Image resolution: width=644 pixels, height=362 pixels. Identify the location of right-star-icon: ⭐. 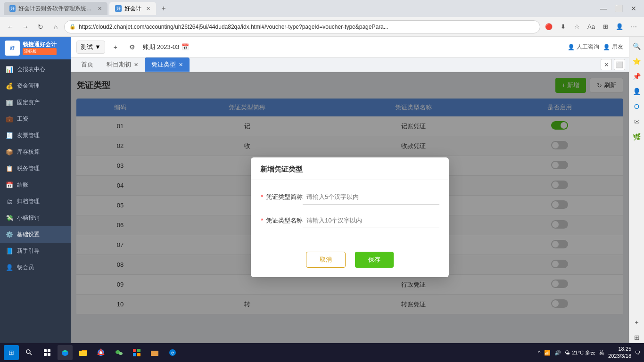
(637, 61).